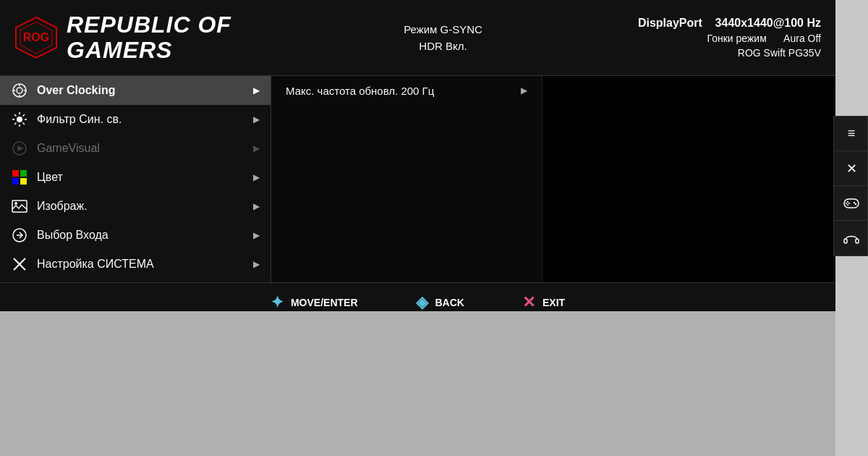 The width and height of the screenshot is (868, 456). What do you see at coordinates (399, 91) in the screenshot?
I see `maxrefresh-label: Макс. частота обновл. 200 Гц` at bounding box center [399, 91].